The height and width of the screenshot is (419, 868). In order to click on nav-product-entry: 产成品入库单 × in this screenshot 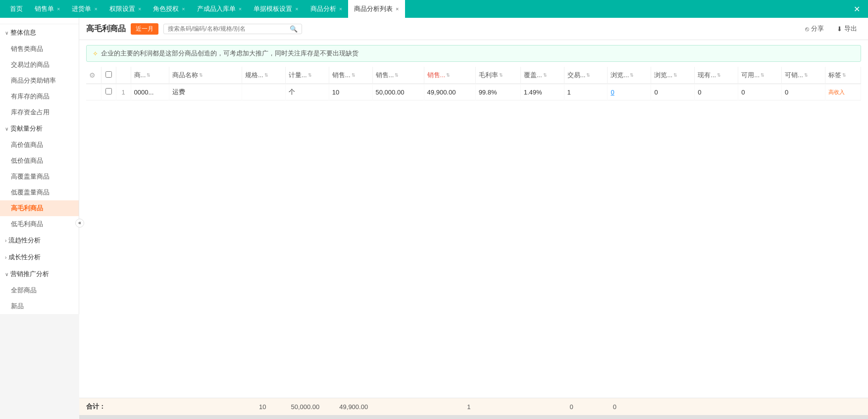, I will do `click(219, 9)`.